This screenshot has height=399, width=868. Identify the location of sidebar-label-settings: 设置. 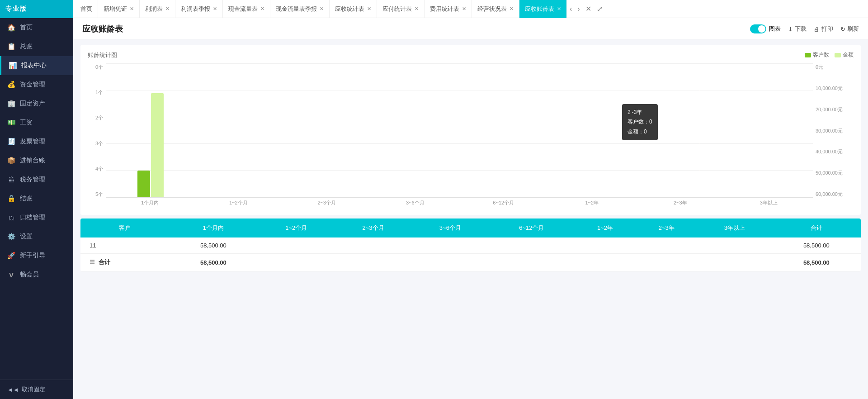
(26, 237).